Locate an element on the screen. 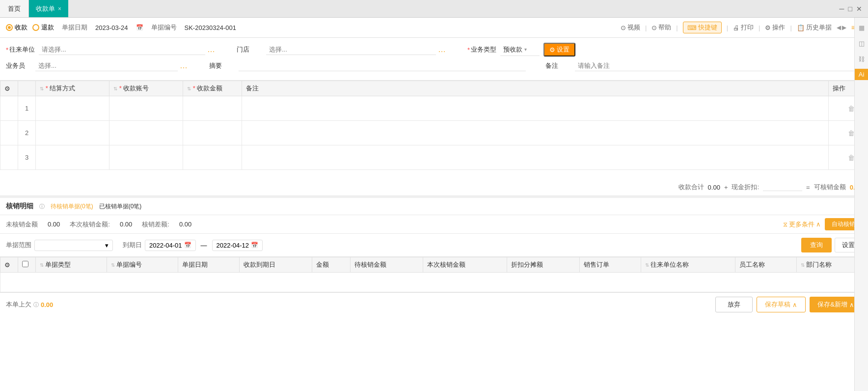 The width and height of the screenshot is (868, 391). partner-required: * is located at coordinates (7, 50).